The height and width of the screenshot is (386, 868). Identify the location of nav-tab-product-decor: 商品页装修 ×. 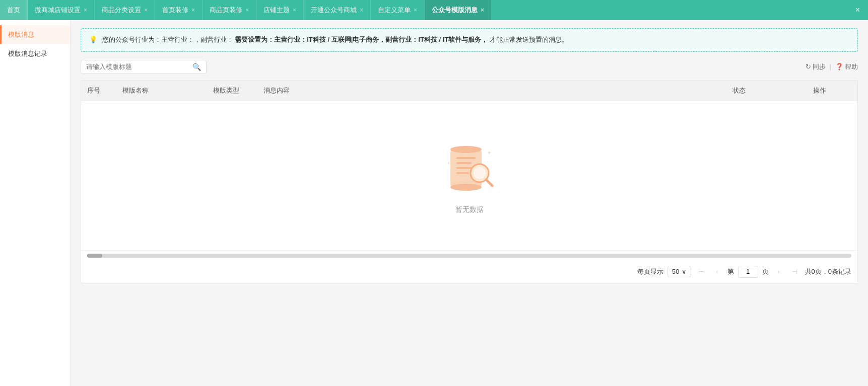
(230, 10).